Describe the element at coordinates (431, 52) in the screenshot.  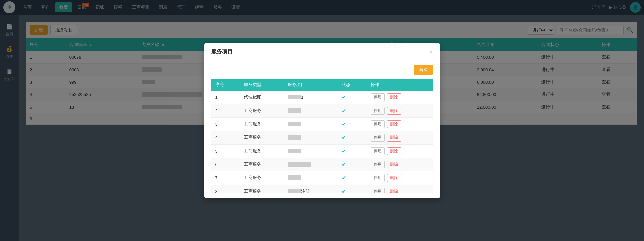
I see `modal-close-button: ×` at that location.